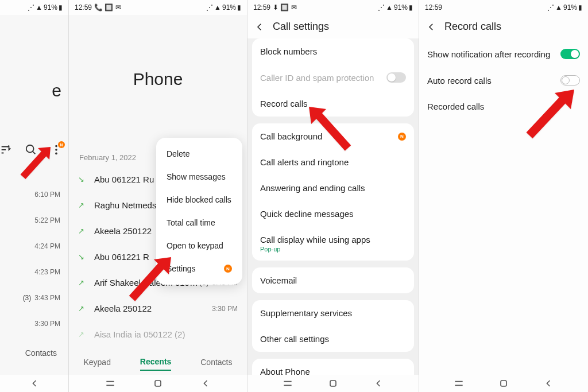  Describe the element at coordinates (34, 259) in the screenshot. I see `recents-times-partial: 6:10 PM 5:22 PM 4:24 PM 4:23 PM (3)3:43 …` at that location.